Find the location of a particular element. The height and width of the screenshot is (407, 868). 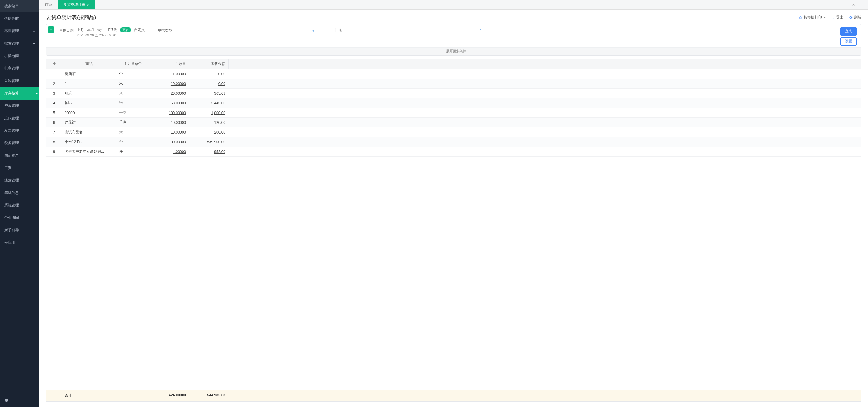

sidebar-item-6: 采购管理 is located at coordinates (20, 81).